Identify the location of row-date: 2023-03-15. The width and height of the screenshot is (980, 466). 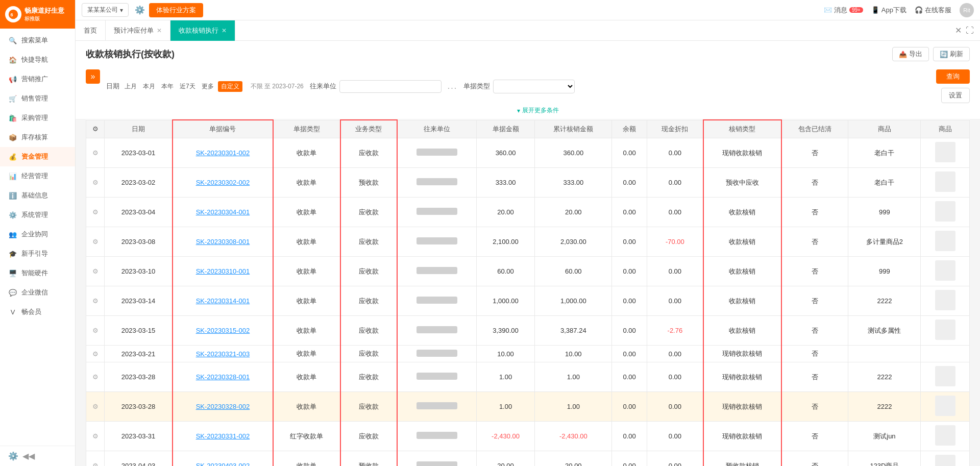
(139, 331).